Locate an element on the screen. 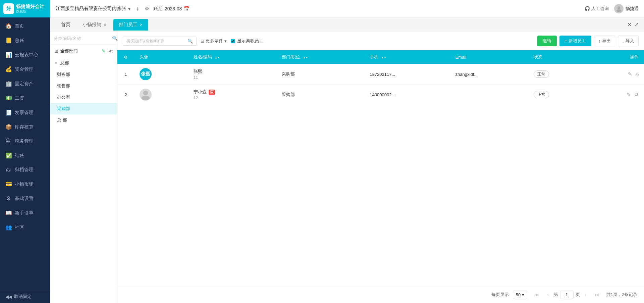 The width and height of the screenshot is (644, 303). export-label: 导出 is located at coordinates (606, 41).